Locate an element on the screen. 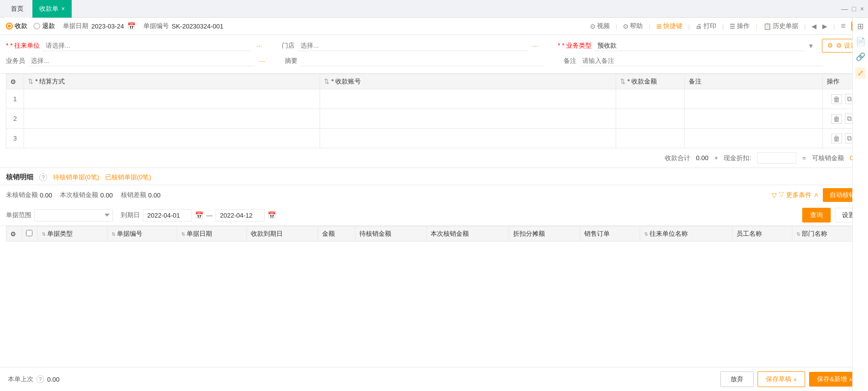  sidebar-table-icon: ⊞ is located at coordinates (860, 27).